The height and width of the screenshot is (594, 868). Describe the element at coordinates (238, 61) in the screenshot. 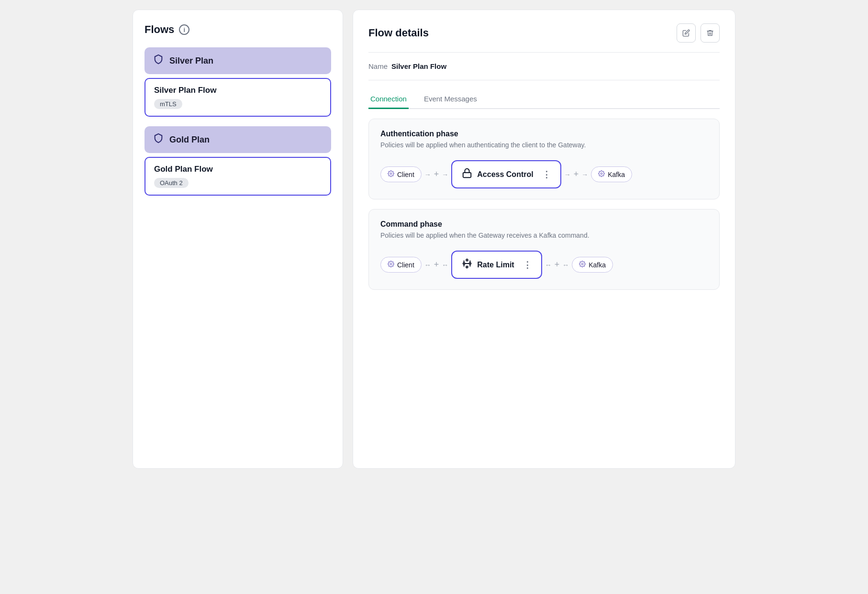

I see `silver-plan-item: Silver Plan` at that location.